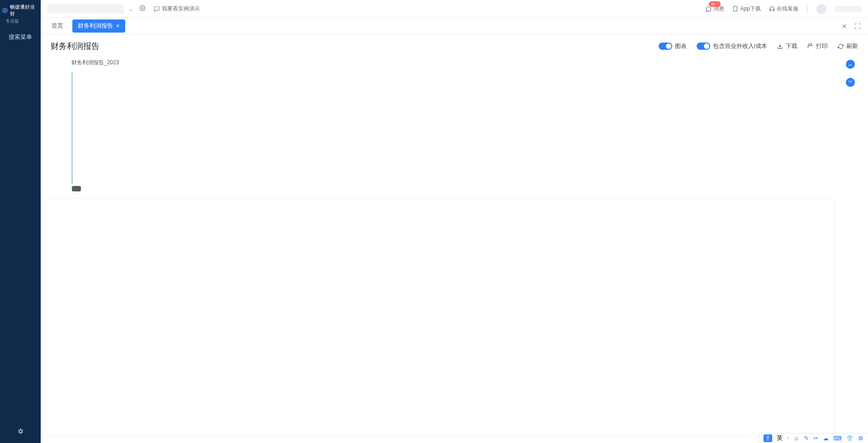 The image size is (868, 443). I want to click on print-button: 打印, so click(817, 46).